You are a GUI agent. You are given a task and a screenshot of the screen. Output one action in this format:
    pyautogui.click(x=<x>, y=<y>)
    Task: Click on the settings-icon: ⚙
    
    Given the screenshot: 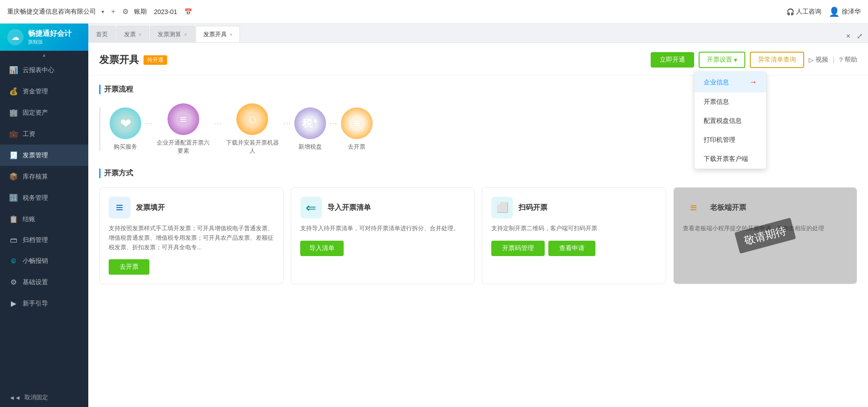 What is the action you would take?
    pyautogui.click(x=125, y=12)
    